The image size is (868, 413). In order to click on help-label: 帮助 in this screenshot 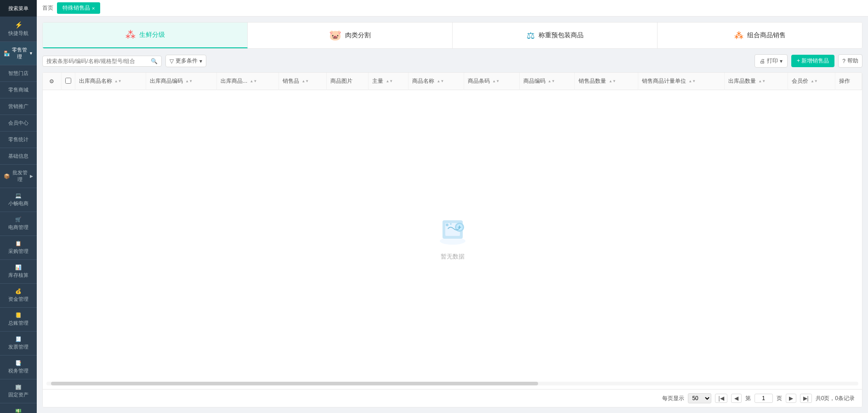, I will do `click(853, 61)`.